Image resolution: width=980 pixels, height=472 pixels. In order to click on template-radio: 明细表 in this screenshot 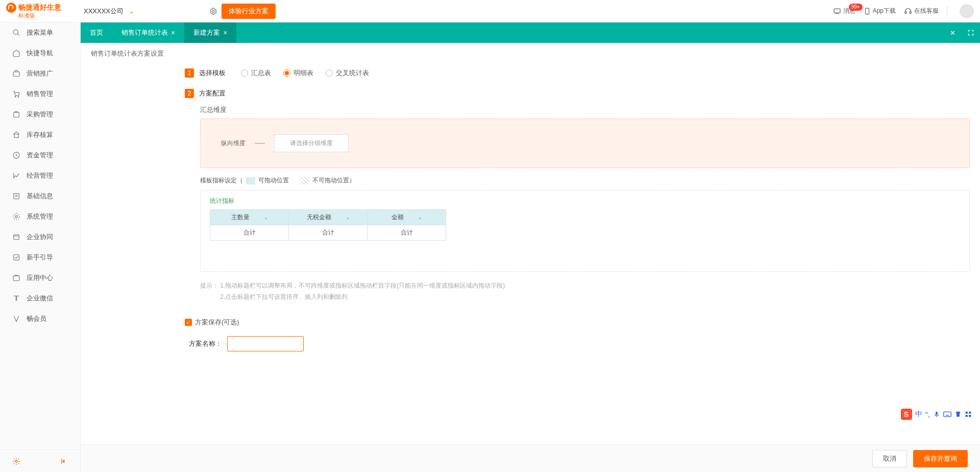, I will do `click(298, 73)`.